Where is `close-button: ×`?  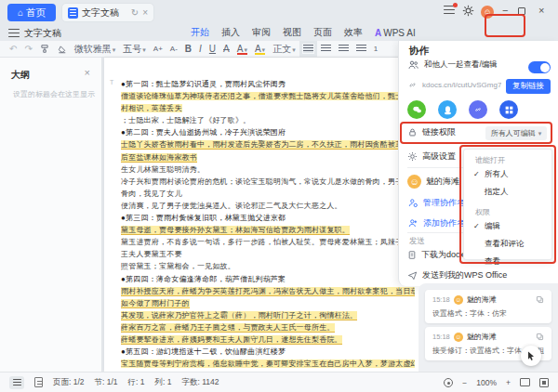 close-button: × is located at coordinates (541, 11).